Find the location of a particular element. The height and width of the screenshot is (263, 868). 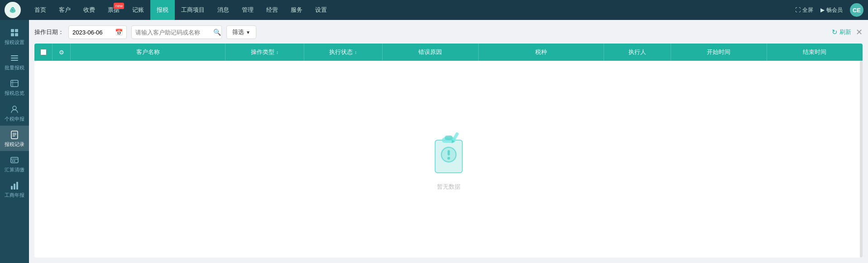

annual-report-icon is located at coordinates (14, 185).